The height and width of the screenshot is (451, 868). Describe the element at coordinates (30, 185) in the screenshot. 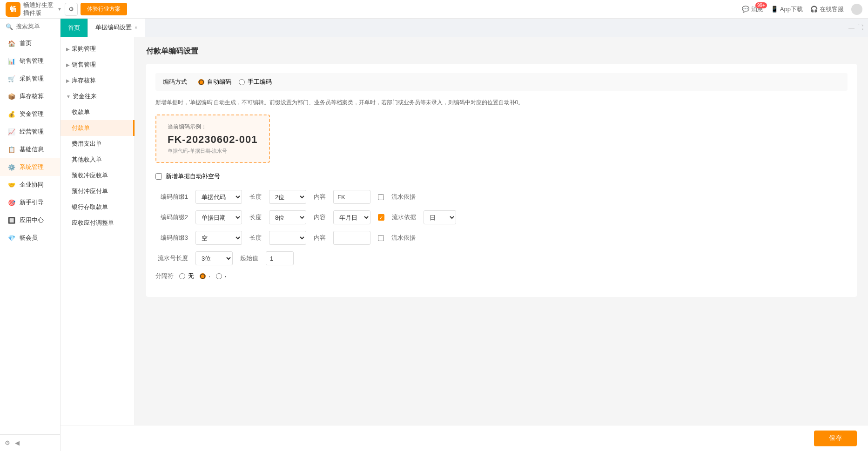

I see `sidebar-item-enterprise: 🤝 企业协同` at that location.